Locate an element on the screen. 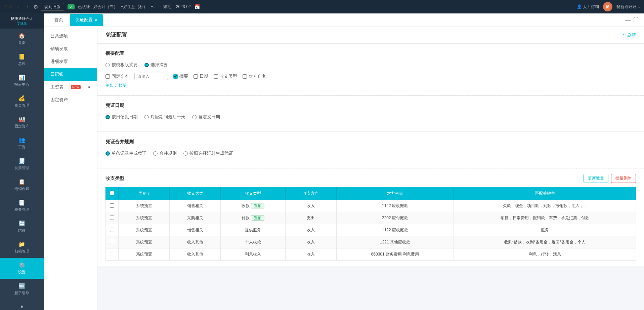 The width and height of the screenshot is (644, 310). left-nav-item-fixed-asset: 固定资产 is located at coordinates (71, 100).